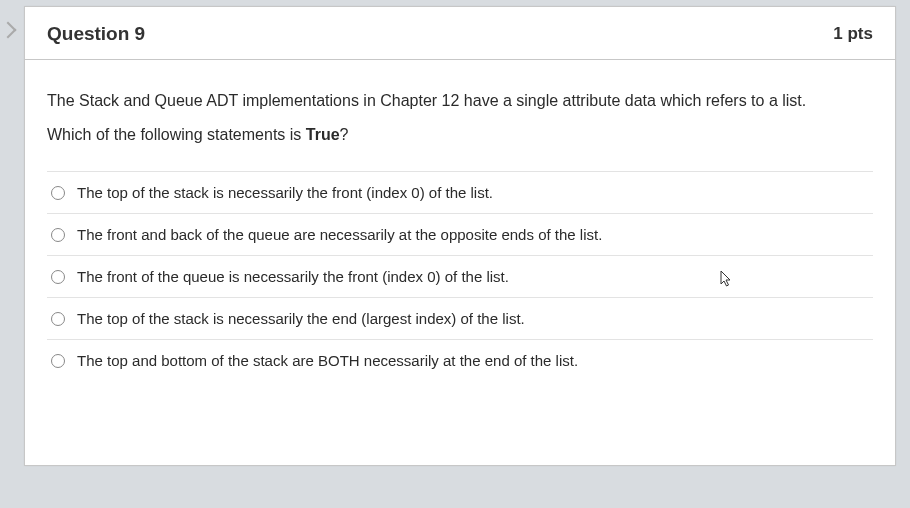  Describe the element at coordinates (323, 134) in the screenshot. I see `prompt-bold: True` at that location.